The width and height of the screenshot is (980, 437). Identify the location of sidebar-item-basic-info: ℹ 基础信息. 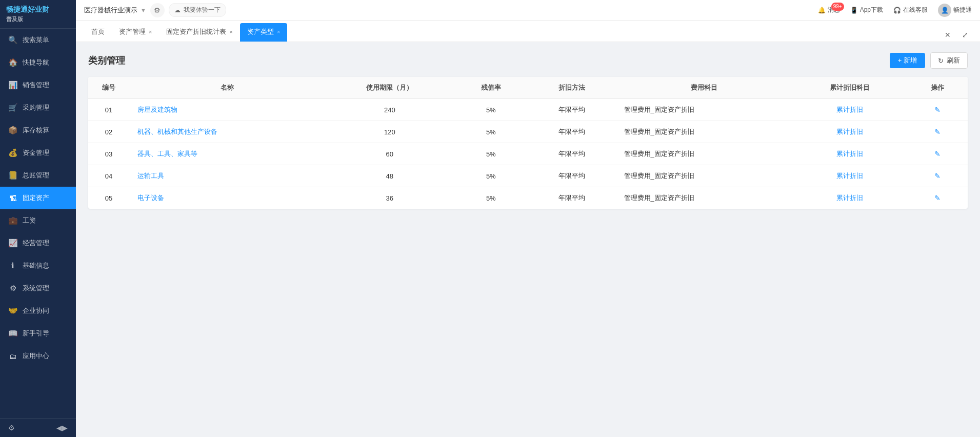
(38, 266).